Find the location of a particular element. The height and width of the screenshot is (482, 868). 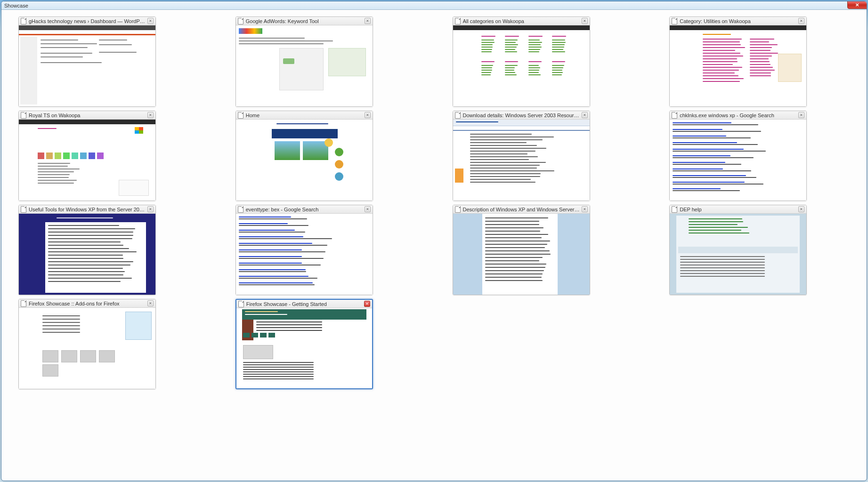

thumbnail-title: Download details: Windows Server 2003 Re… is located at coordinates (522, 115).